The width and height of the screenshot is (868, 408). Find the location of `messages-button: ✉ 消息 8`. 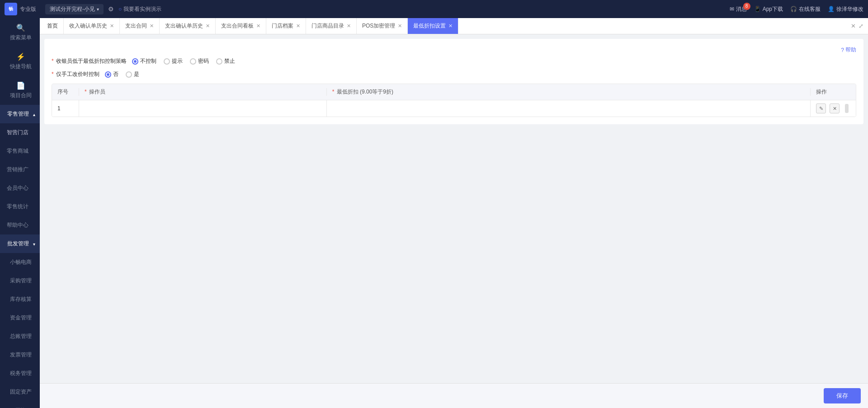

messages-button: ✉ 消息 8 is located at coordinates (738, 9).